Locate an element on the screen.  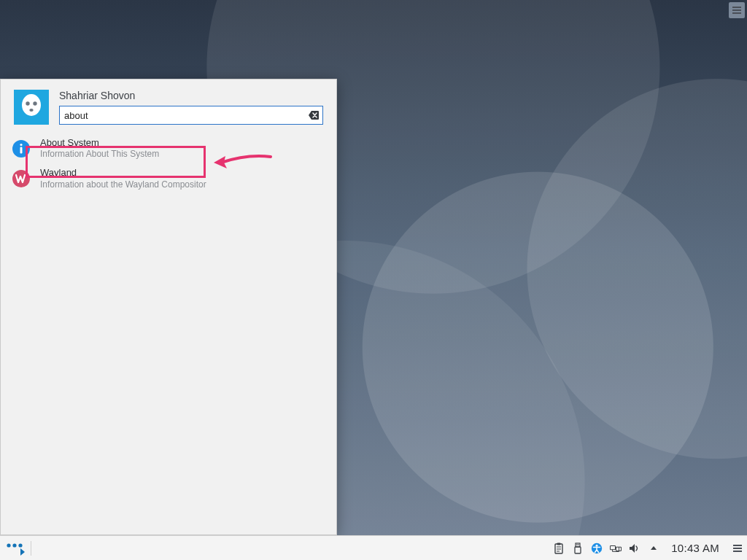
panel-options-button-top is located at coordinates (737, 10).